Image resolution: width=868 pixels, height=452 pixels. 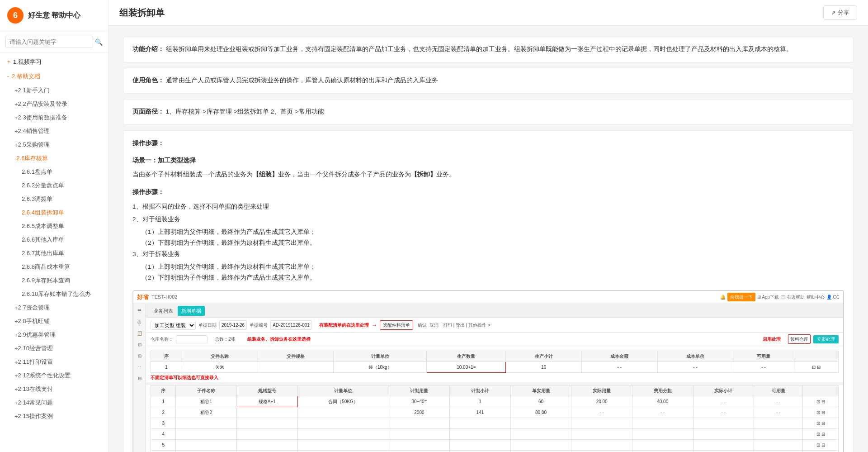 I want to click on mock-upper-table-area: 序 父件名称 父件规格 计量单位 生产数量 生产小计 成本金额 成本单价, so click(x=495, y=359).